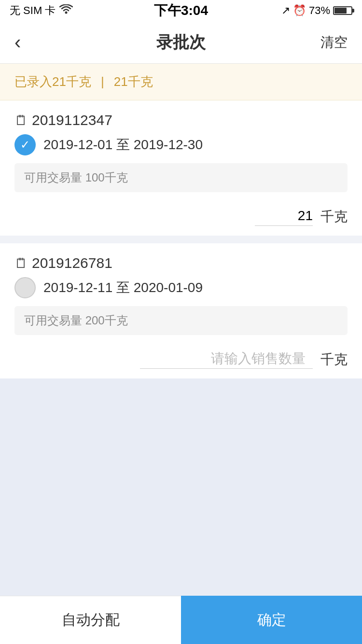  What do you see at coordinates (334, 360) in the screenshot?
I see `qty-unit-2: 千克` at bounding box center [334, 360].